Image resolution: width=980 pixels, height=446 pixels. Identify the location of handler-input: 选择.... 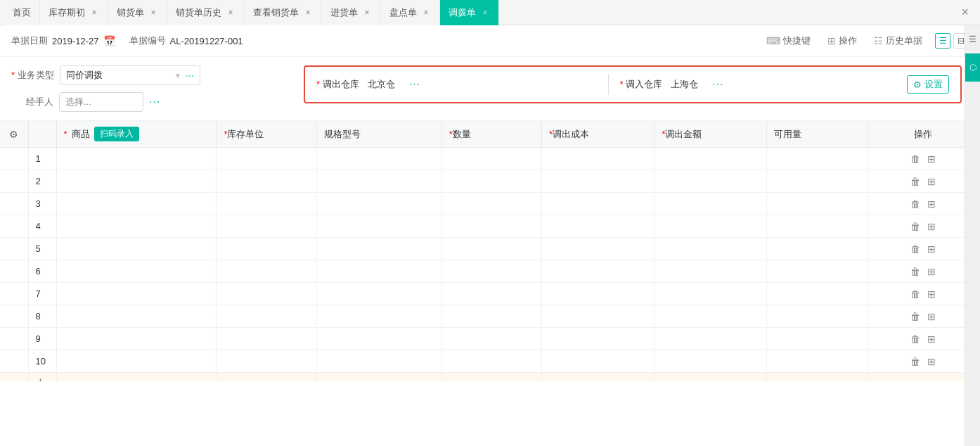
(101, 102).